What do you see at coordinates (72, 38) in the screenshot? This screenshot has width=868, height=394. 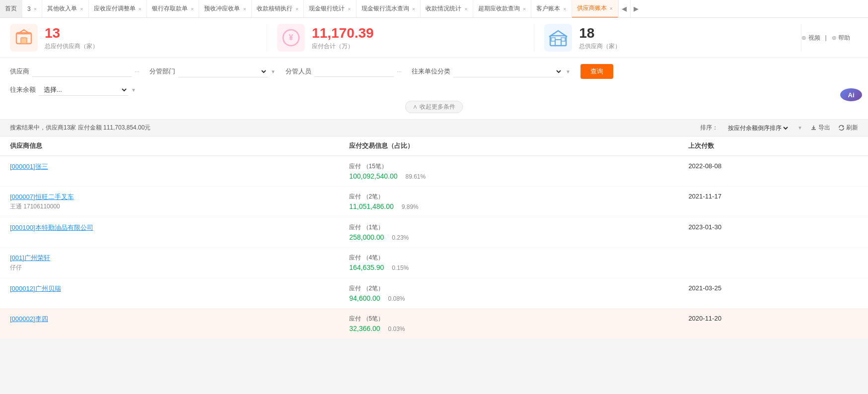 I see `stat-content-payable: 13 总应付供应商（家）` at bounding box center [72, 38].